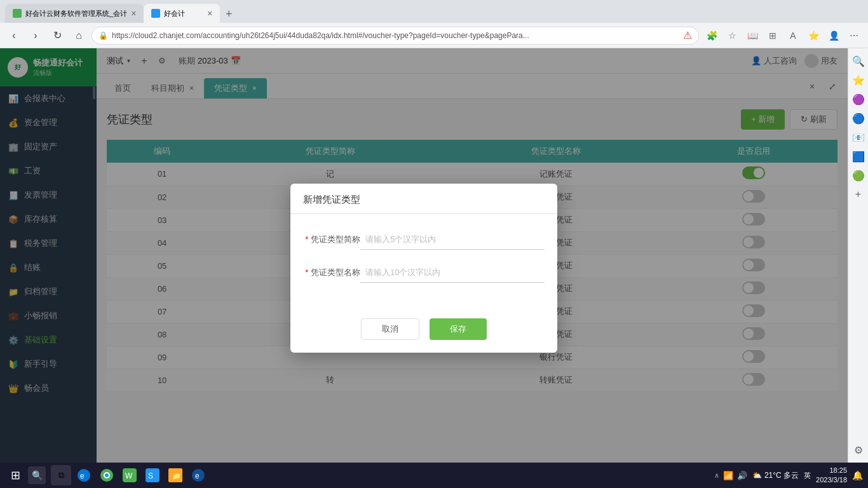 Image resolution: width=868 pixels, height=488 pixels. I want to click on taskbar-apps: ⧉ e W S 📁 e, so click(130, 475).